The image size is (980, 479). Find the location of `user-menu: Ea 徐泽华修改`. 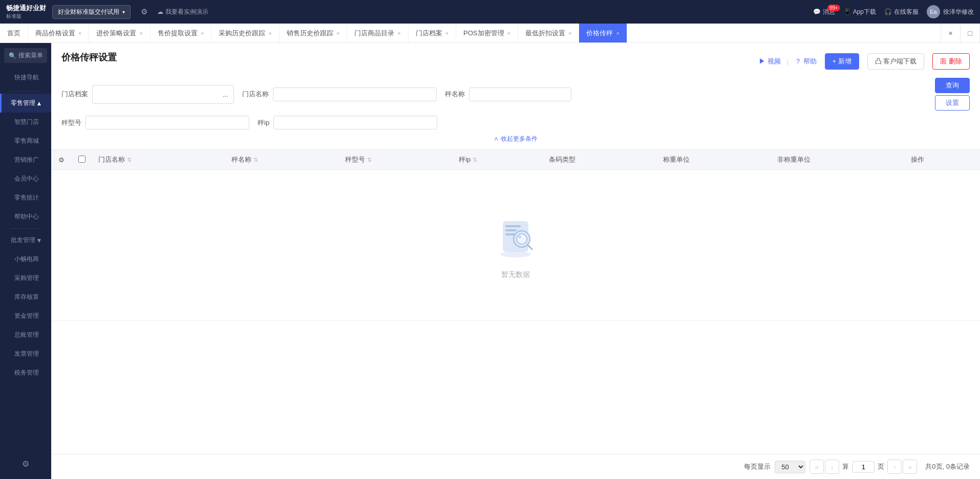

user-menu: Ea 徐泽华修改 is located at coordinates (950, 12).